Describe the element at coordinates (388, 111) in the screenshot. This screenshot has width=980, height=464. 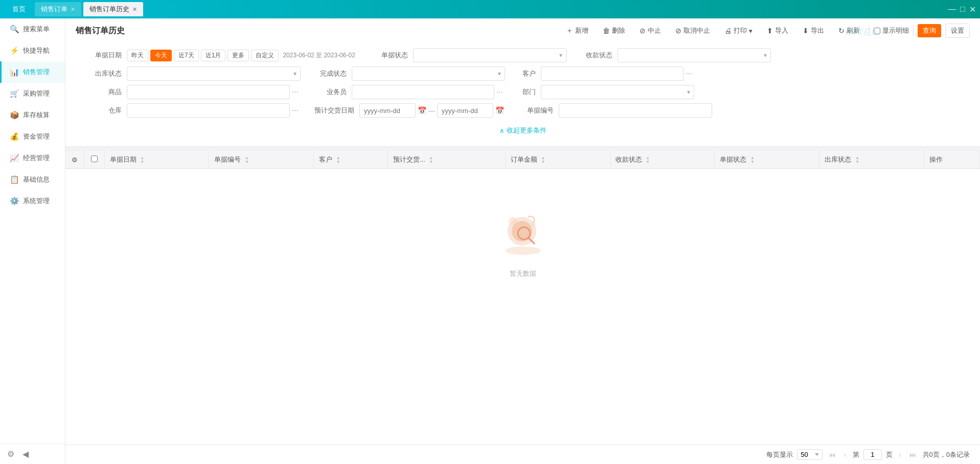
I see `expected-delivery-from-input` at that location.